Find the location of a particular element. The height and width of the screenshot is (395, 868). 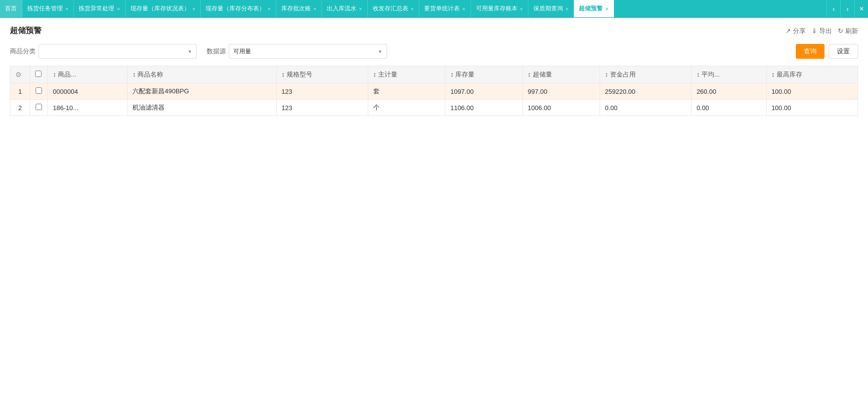

nav-tab-5: 库存批次账× is located at coordinates (299, 9).